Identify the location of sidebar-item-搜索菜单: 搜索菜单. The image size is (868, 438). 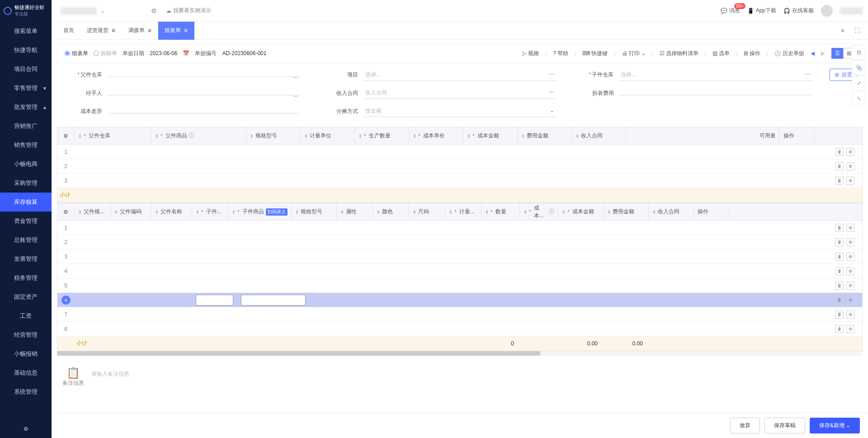
(26, 31).